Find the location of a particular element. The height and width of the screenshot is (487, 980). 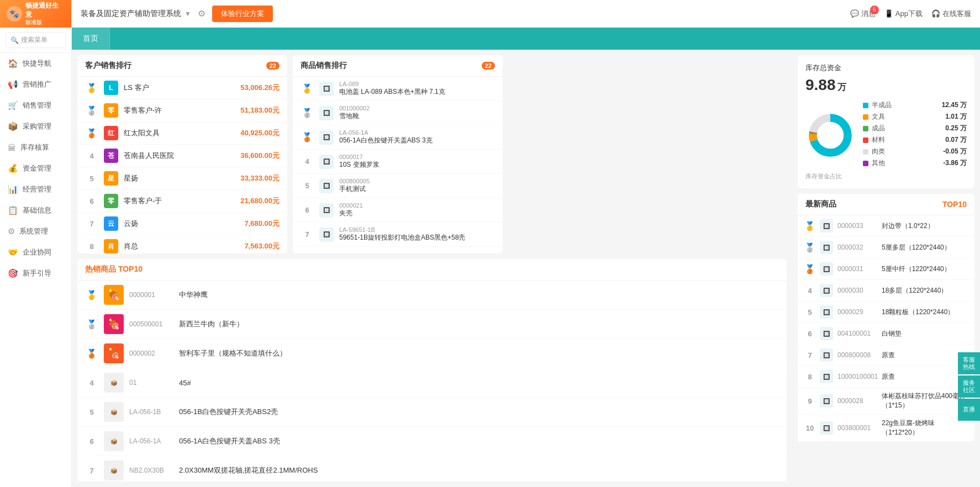

product-code: 0000002 is located at coordinates (151, 353).